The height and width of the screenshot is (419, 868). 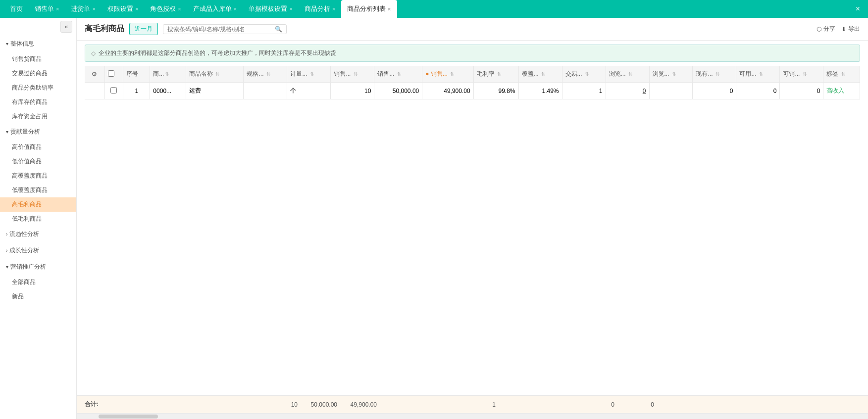 What do you see at coordinates (291, 9) in the screenshot?
I see `nav-close-template: ×` at bounding box center [291, 9].